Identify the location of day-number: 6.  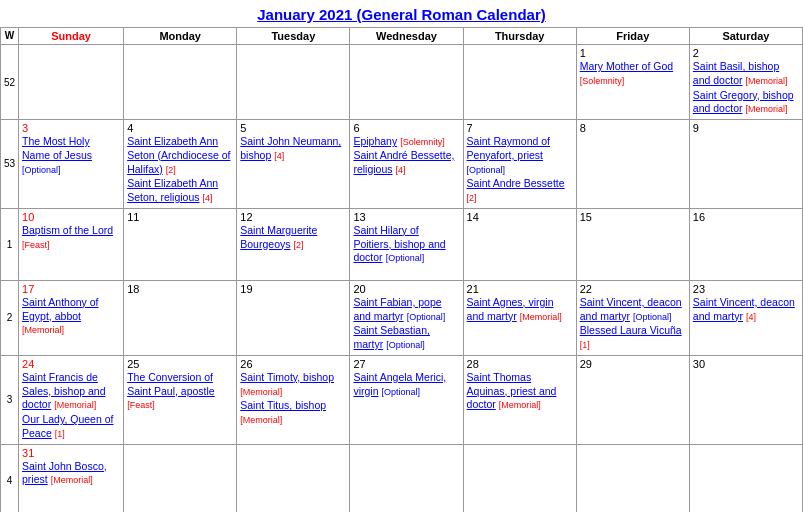
(406, 128).